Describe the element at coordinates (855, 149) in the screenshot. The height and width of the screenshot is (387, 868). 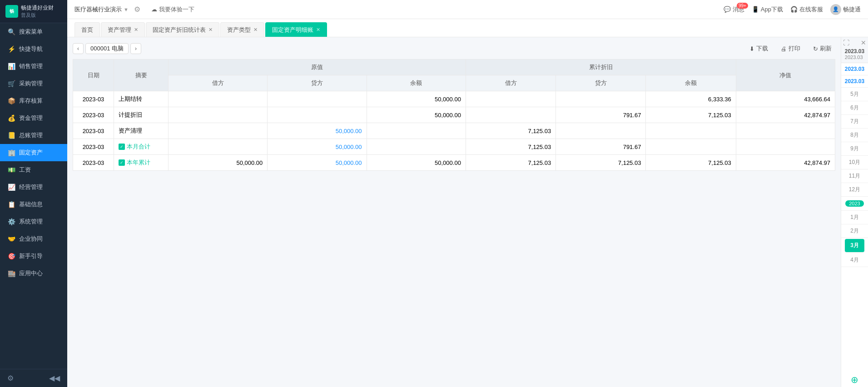
I see `timeline-item-9月: 9月` at that location.